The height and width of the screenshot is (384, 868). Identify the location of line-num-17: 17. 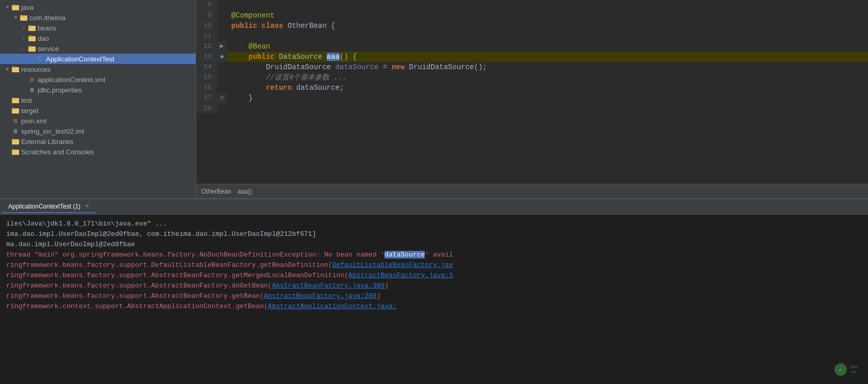
(206, 98).